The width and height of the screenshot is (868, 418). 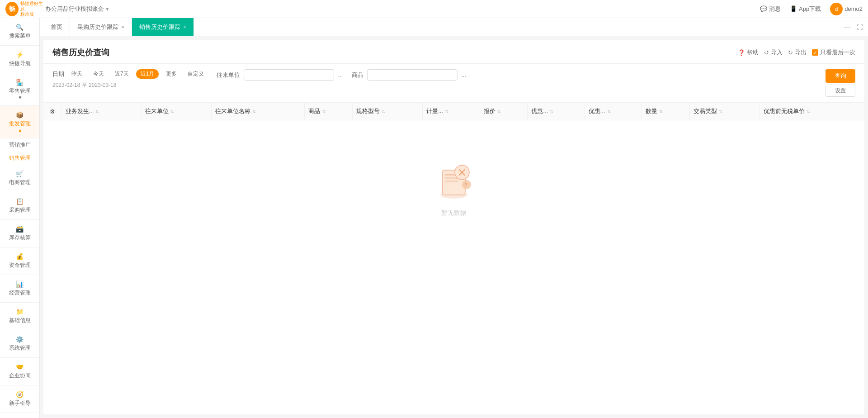 I want to click on col-pretax-price: 优惠前无税单价 ⇅, so click(x=812, y=111).